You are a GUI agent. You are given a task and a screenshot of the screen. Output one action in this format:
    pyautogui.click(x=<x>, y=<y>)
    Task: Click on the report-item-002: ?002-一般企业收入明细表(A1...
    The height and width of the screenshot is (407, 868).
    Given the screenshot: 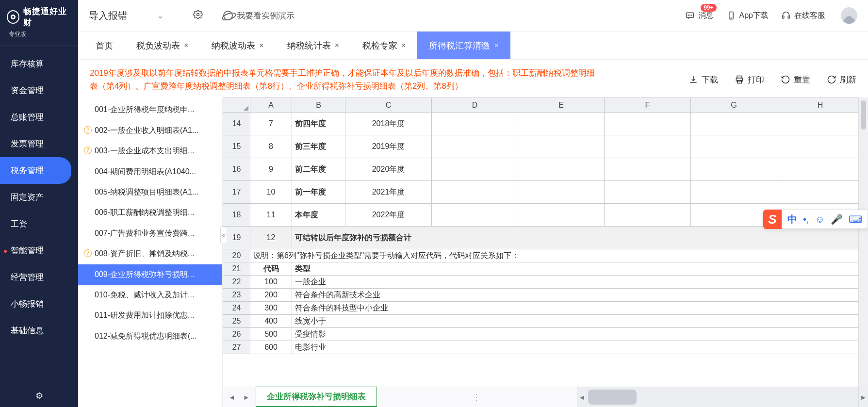 What is the action you would take?
    pyautogui.click(x=150, y=130)
    